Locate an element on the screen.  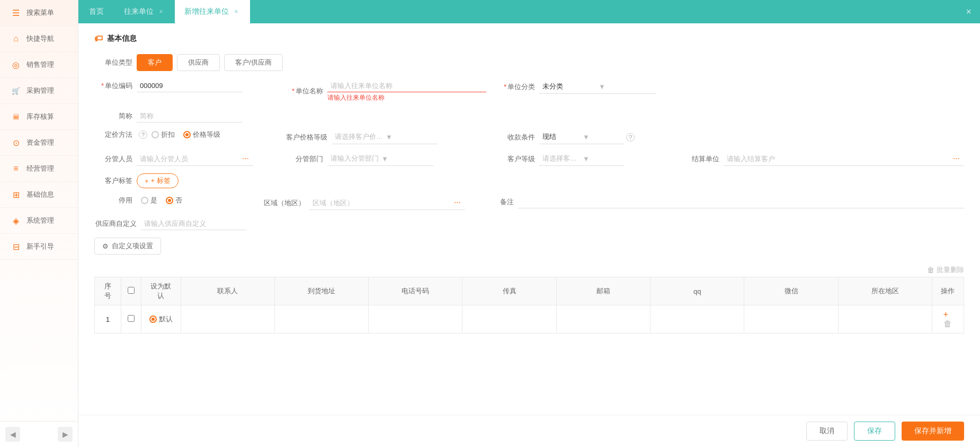
sidebar-item-search-label: 搜索菜单 is located at coordinates (40, 13).